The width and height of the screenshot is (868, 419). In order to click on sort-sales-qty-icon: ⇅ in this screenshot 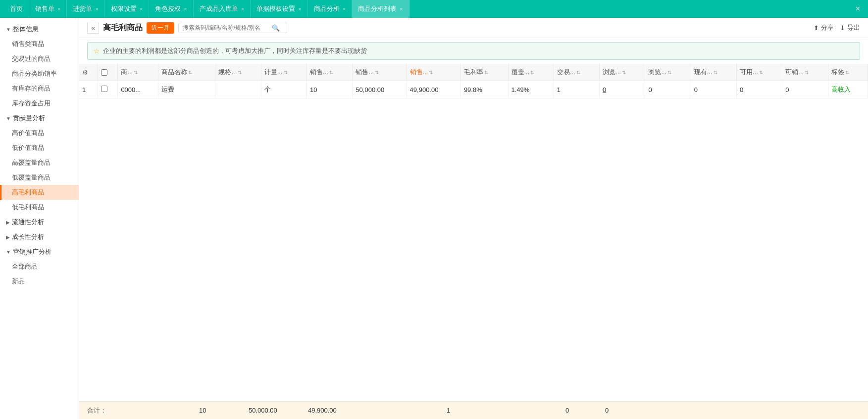, I will do `click(331, 72)`.